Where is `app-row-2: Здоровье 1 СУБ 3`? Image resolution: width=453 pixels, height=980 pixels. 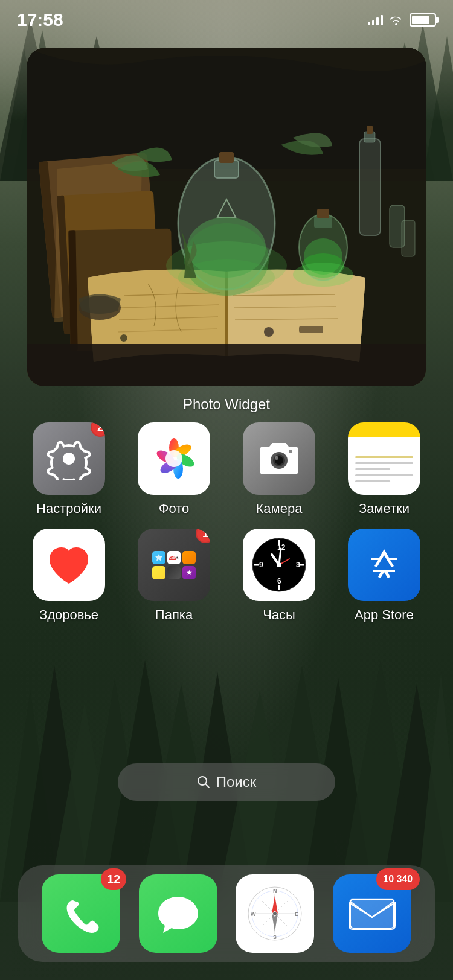
app-row-2: Здоровье 1 СУБ 3 is located at coordinates (226, 576).